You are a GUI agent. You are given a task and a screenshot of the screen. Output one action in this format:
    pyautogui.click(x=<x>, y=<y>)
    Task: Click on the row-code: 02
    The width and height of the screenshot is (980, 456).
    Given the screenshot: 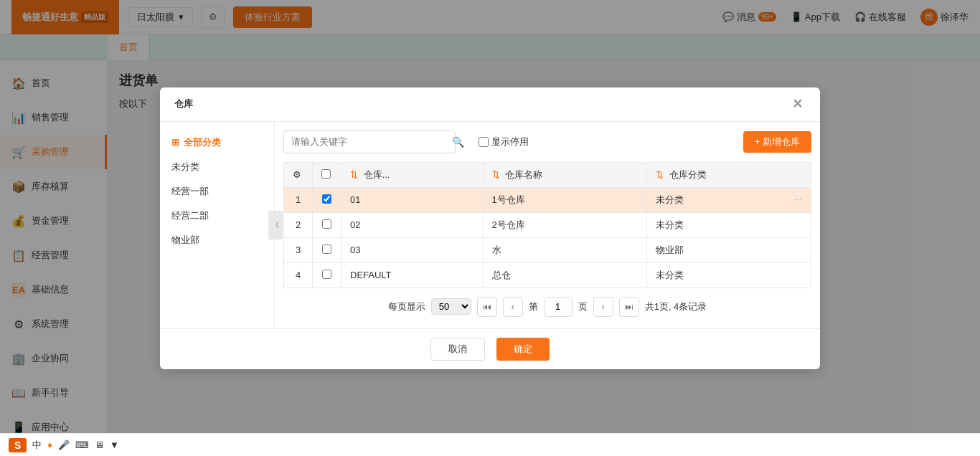 What is the action you would take?
    pyautogui.click(x=413, y=225)
    